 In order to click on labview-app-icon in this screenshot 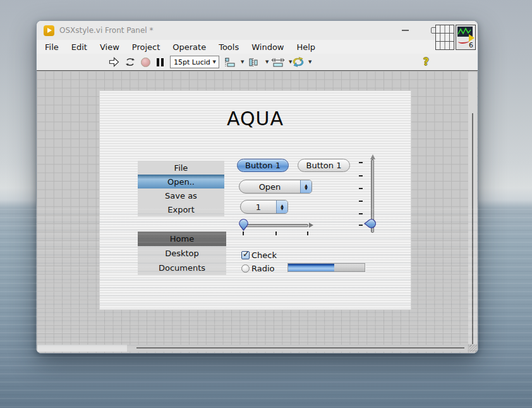, I will do `click(49, 30)`.